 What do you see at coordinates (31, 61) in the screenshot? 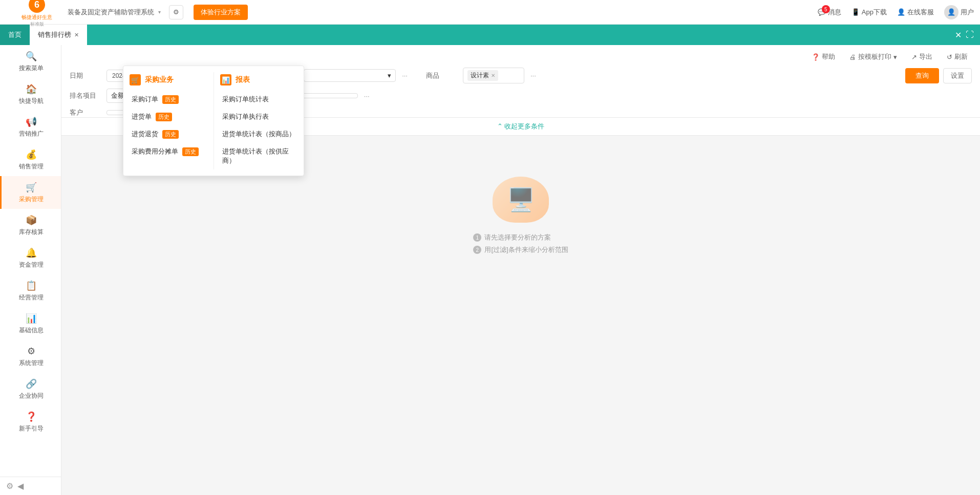
I see `sidebar-item-search: 🔍 搜索菜单` at bounding box center [31, 61].